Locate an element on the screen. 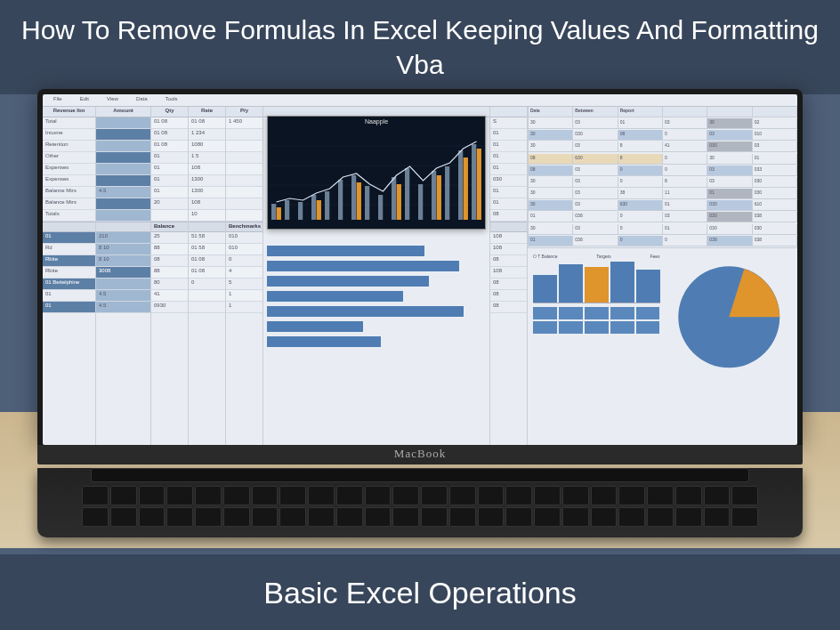 The height and width of the screenshot is (630, 840). cell: 1 450 is located at coordinates (244, 123).